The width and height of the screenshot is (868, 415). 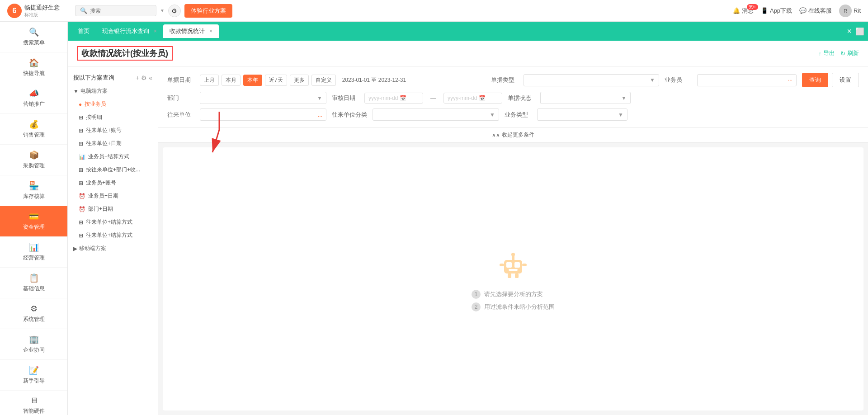 I want to click on empty-tip-1: 1 请先选择要分析的方案, so click(x=513, y=294).